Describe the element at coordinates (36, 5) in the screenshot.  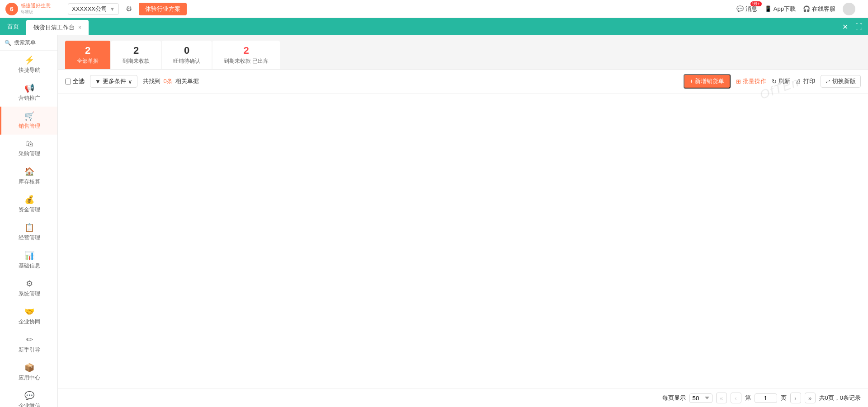
I see `app-name: 畅捷通好生意` at that location.